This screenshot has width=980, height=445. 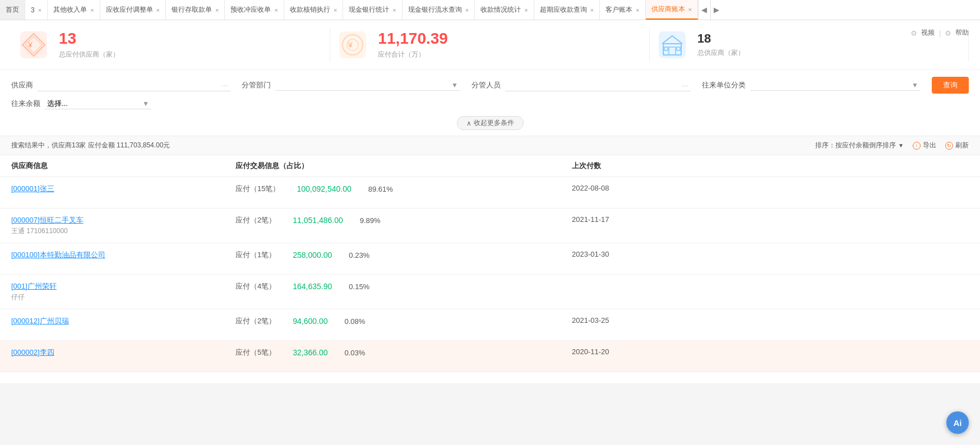 I want to click on nav-next-button: ▶, so click(x=716, y=10).